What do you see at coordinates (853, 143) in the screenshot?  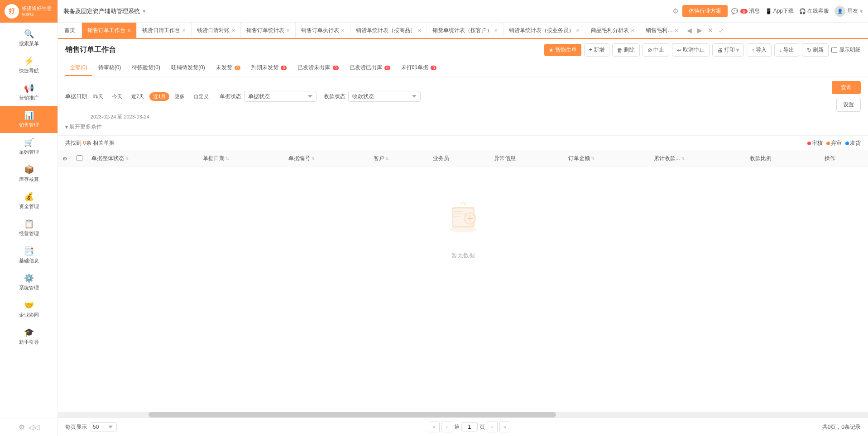 I see `ship-btn: 发货` at bounding box center [853, 143].